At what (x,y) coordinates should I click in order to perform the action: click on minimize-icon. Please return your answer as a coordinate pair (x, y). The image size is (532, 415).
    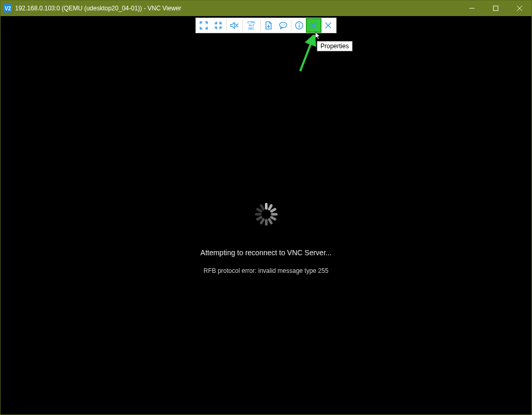
    Looking at the image, I should click on (472, 8).